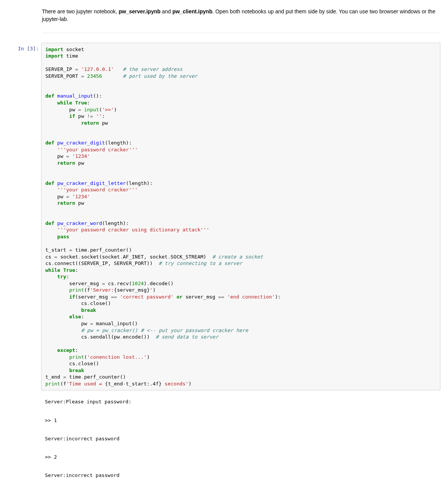 The height and width of the screenshot is (488, 448). I want to click on input-prompt: In [3]:, so click(24, 217).